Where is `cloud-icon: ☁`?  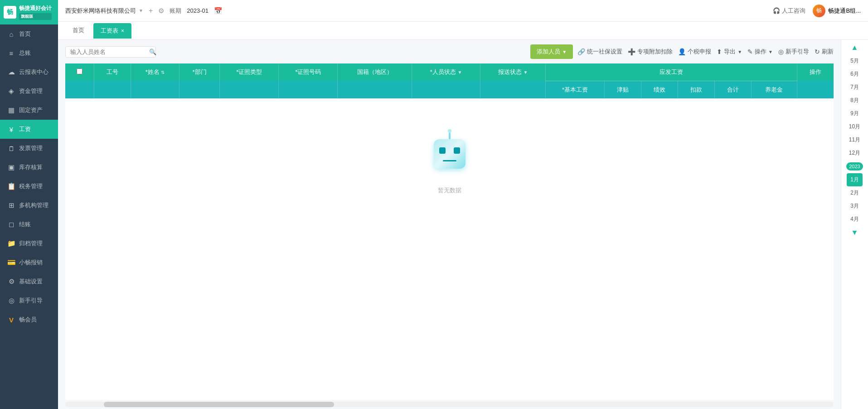 cloud-icon: ☁ is located at coordinates (11, 72).